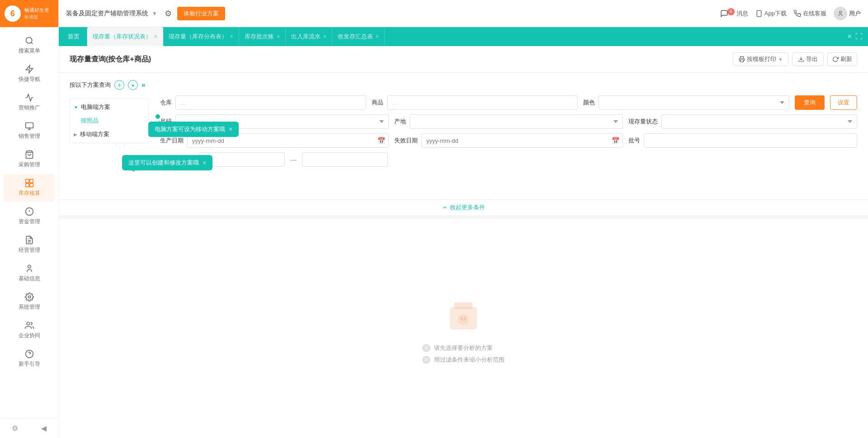 The width and height of the screenshot is (868, 438). I want to click on edit-filter-btn: ●, so click(133, 85).